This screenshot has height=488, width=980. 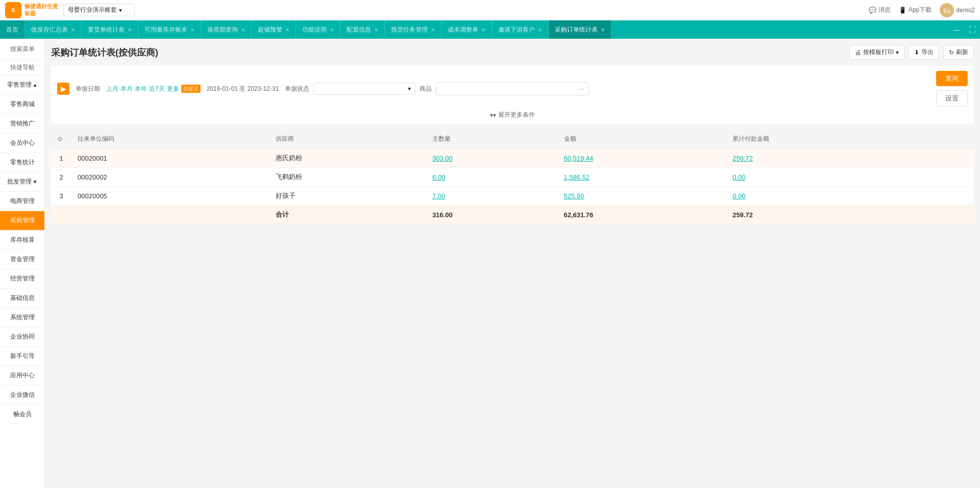 What do you see at coordinates (22, 182) in the screenshot?
I see `sidebar-item-wholesale: 批发管理 ▼` at bounding box center [22, 182].